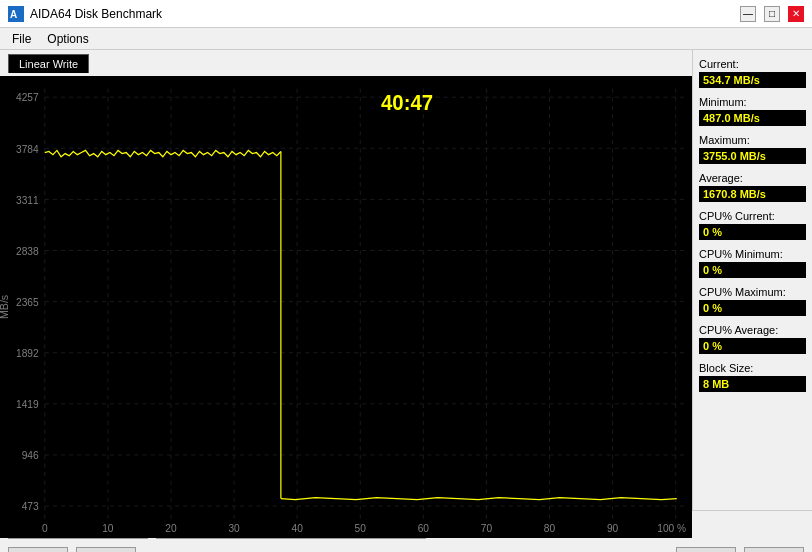 This screenshot has height=552, width=812. Describe the element at coordinates (406, 14) in the screenshot. I see `title-bar: A AIDA64 Disk Benchmark — □ ✕` at that location.